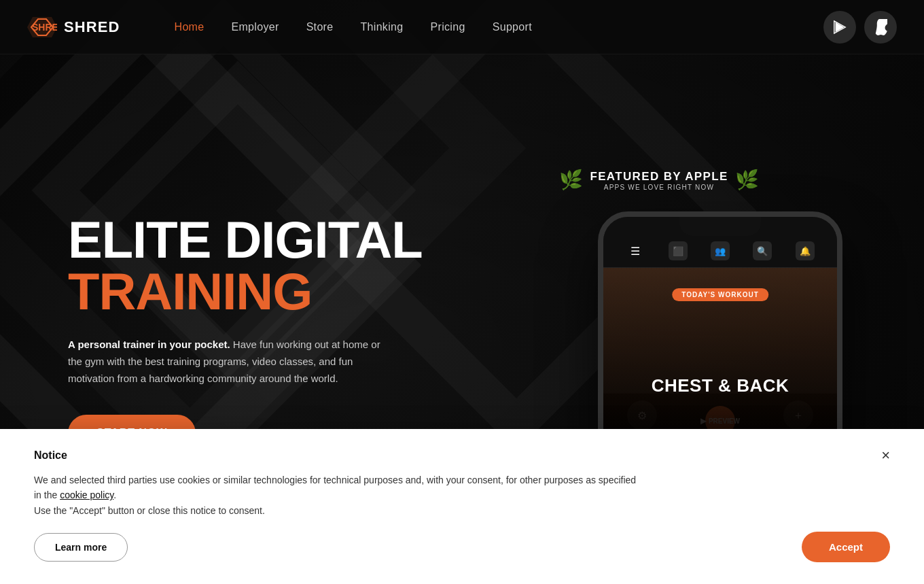  What do you see at coordinates (840, 27) in the screenshot?
I see `google-play-button` at bounding box center [840, 27].